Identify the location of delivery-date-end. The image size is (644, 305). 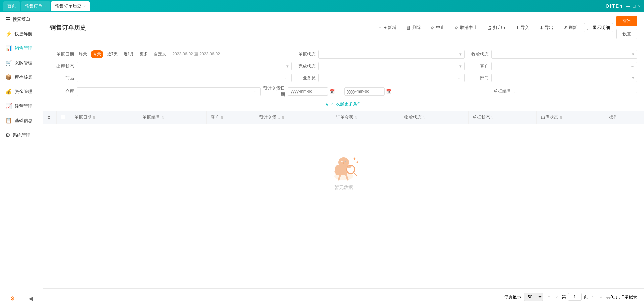
(364, 91).